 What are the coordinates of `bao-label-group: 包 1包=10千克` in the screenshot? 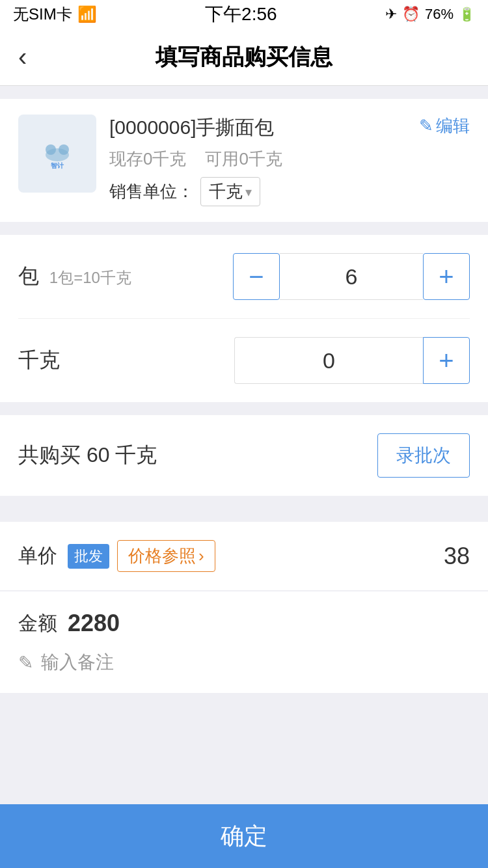 It's located at (75, 277).